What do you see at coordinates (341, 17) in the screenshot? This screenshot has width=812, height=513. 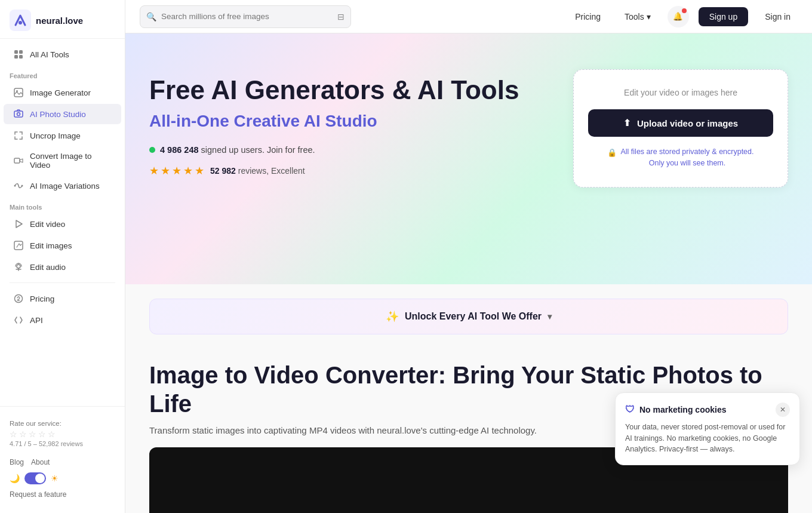 I see `filter-icon: ⊟` at bounding box center [341, 17].